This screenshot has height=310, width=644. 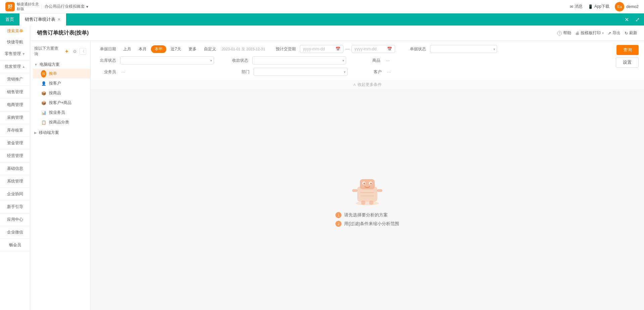 What do you see at coordinates (75, 51) in the screenshot?
I see `scheme-settings-icon: ⚙` at bounding box center [75, 51].